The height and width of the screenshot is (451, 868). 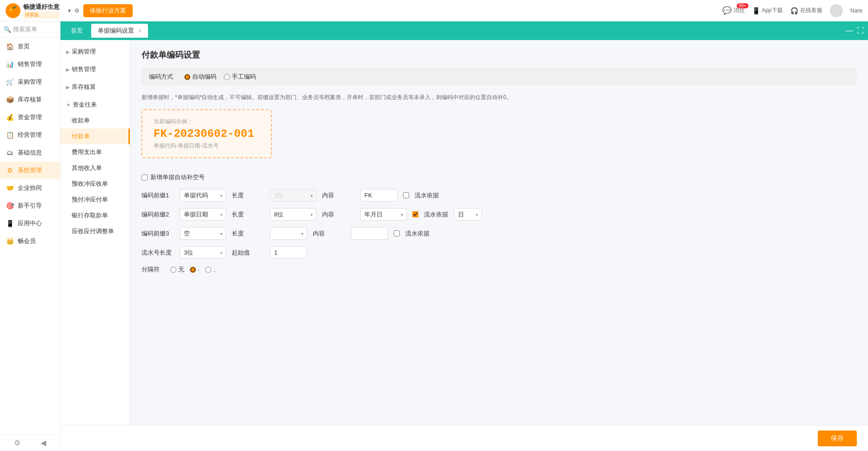 What do you see at coordinates (74, 11) in the screenshot?
I see `topbar-nav: ▾ ⚙` at bounding box center [74, 11].